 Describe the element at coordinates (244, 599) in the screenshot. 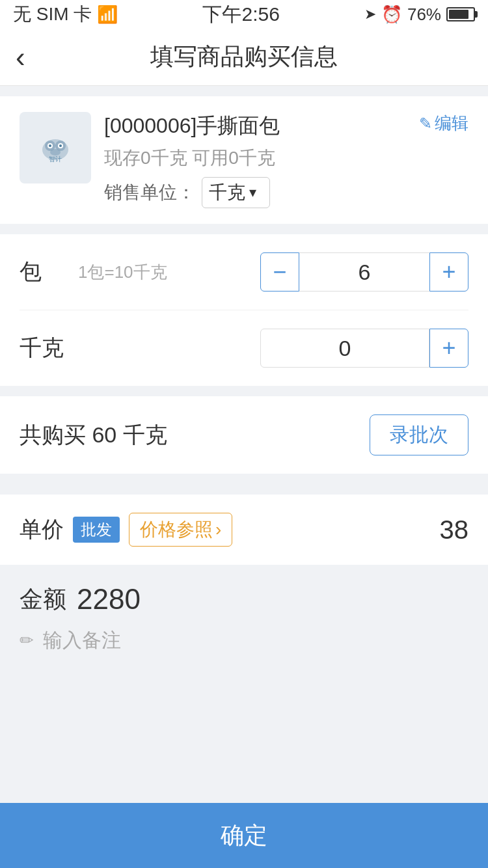

I see `amount-row: 金额 2280` at that location.